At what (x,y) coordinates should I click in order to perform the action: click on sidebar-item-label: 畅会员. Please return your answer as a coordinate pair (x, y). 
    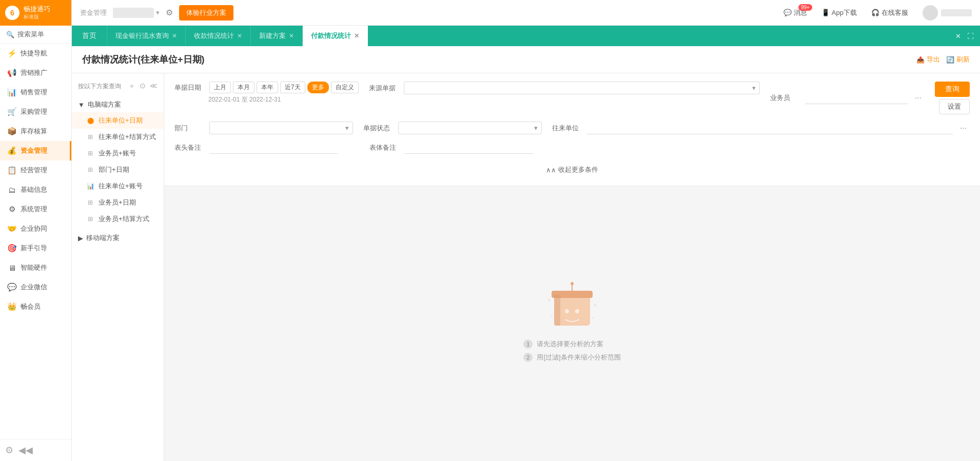
    Looking at the image, I should click on (31, 307).